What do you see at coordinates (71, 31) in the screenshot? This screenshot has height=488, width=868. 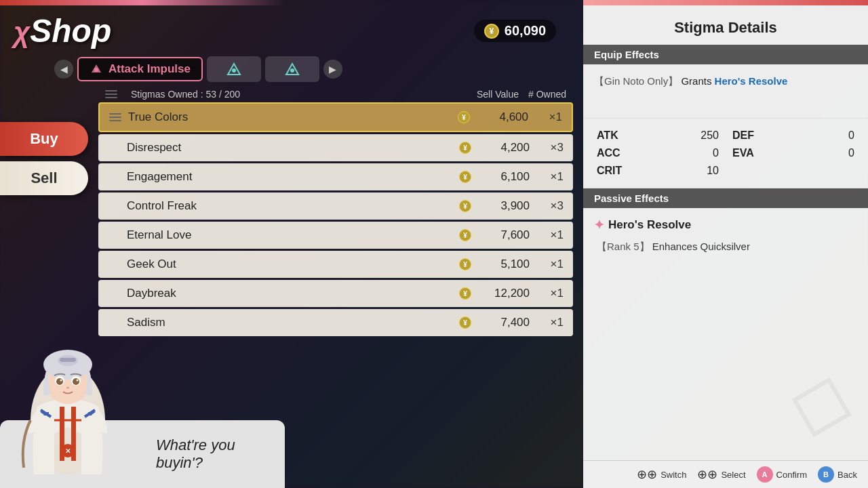 I see `shop-title-text: Shop` at bounding box center [71, 31].